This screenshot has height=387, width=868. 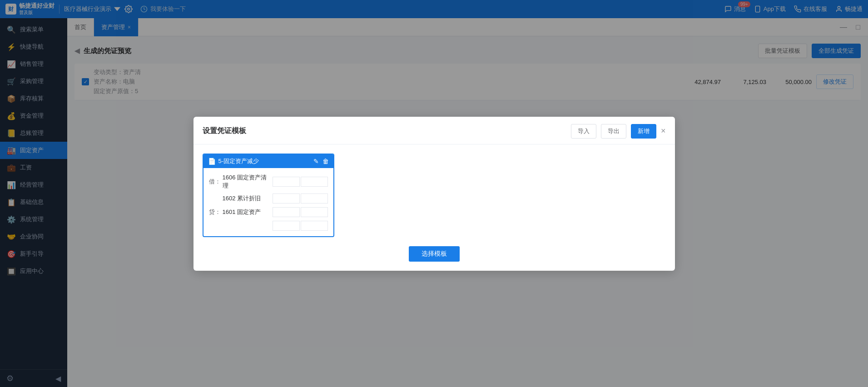 I want to click on entry-cols-empty, so click(x=300, y=226).